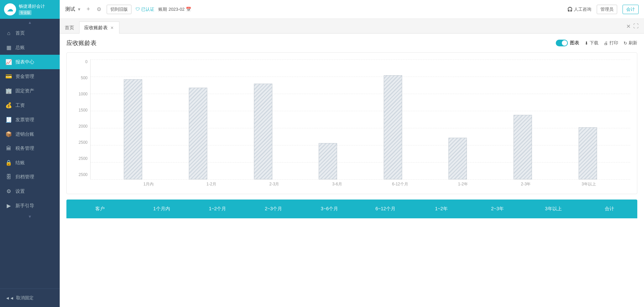 The width and height of the screenshot is (644, 307). What do you see at coordinates (69, 28) in the screenshot?
I see `tab-home: 首页` at bounding box center [69, 28].